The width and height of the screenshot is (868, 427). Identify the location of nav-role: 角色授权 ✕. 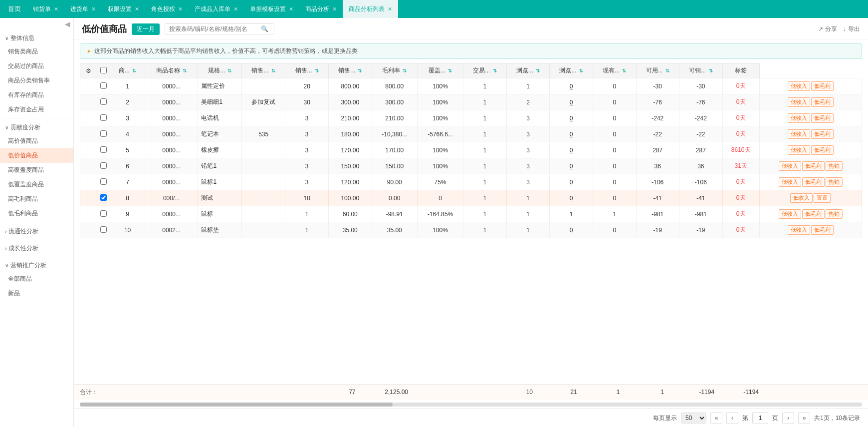
(167, 9).